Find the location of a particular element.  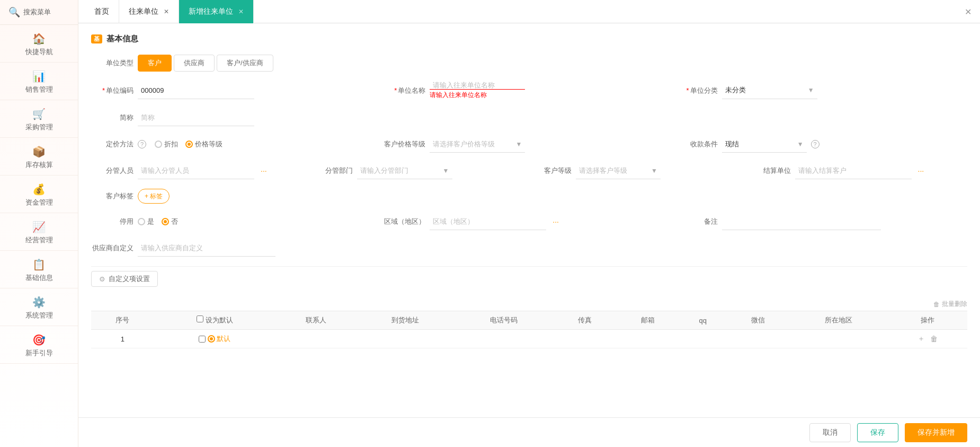

main-close-button: ✕ is located at coordinates (968, 12).